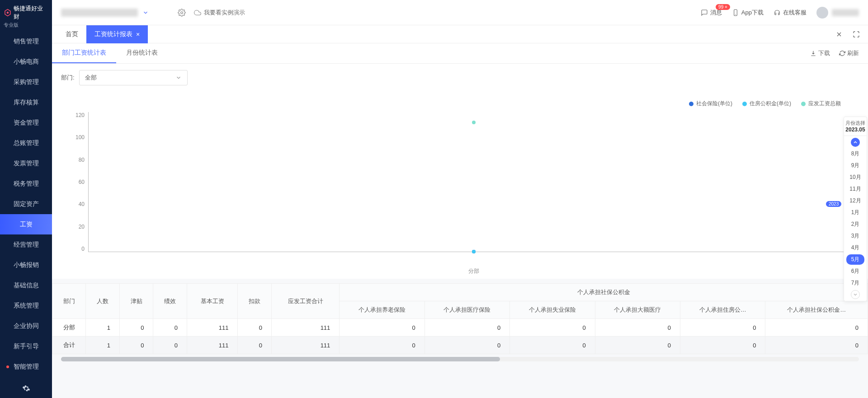  Describe the element at coordinates (839, 34) in the screenshot. I see `close-icon` at that location.